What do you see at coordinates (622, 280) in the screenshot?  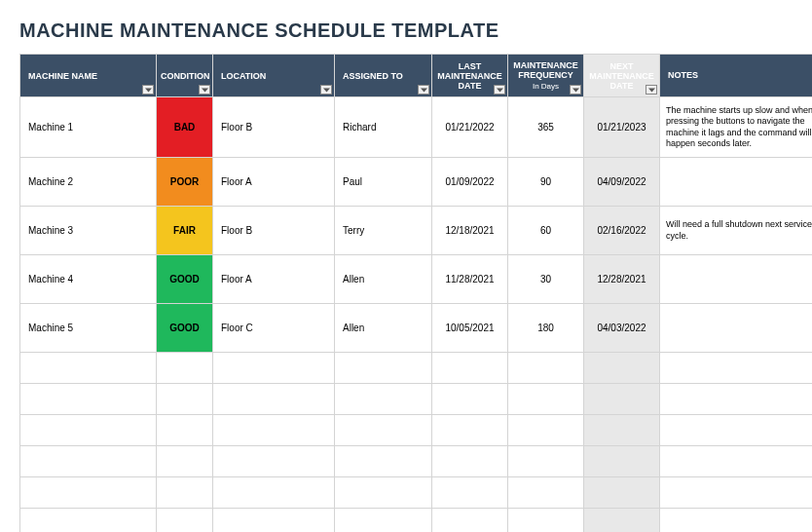 I see `cell-next-date: 12/28/2021` at bounding box center [622, 280].